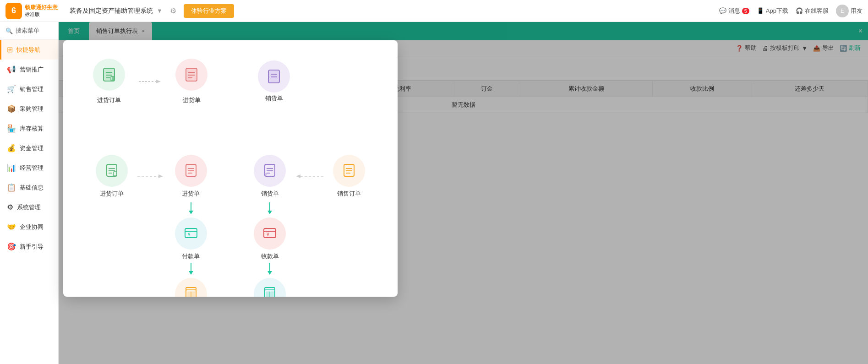 Image resolution: width=868 pixels, height=364 pixels. What do you see at coordinates (191, 100) in the screenshot?
I see `purchase-bill-label: 进货单` at bounding box center [191, 100].